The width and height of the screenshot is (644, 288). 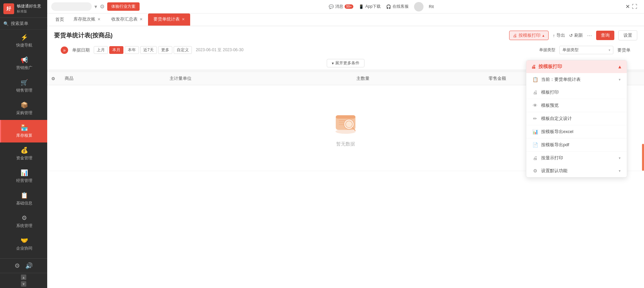 I want to click on settings-button: 设置, so click(x=628, y=35).